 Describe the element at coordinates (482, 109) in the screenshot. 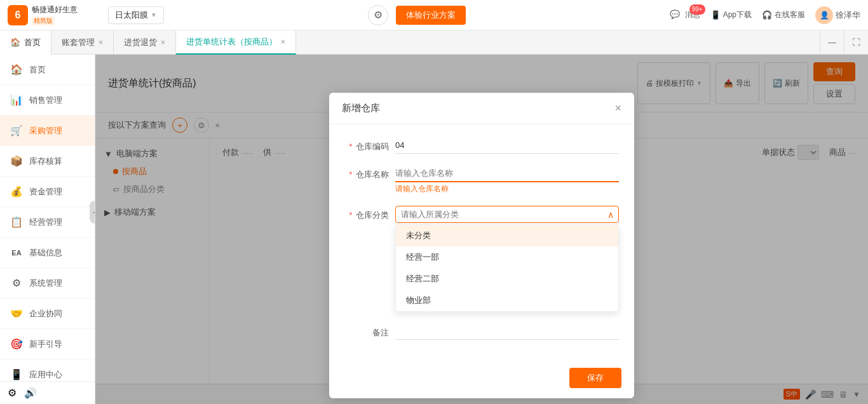

I see `modal-header: 新增仓库 ×` at that location.